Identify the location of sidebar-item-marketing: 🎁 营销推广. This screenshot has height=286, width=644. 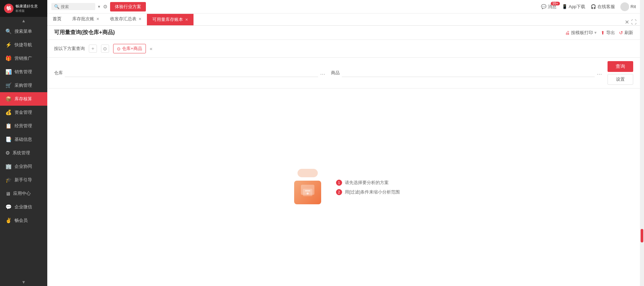
(24, 58).